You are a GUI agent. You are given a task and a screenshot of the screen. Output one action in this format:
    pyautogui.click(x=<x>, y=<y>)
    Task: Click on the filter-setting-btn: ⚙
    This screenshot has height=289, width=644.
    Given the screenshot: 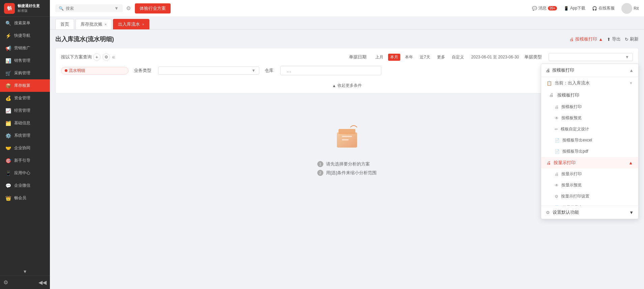 What is the action you would take?
    pyautogui.click(x=106, y=57)
    